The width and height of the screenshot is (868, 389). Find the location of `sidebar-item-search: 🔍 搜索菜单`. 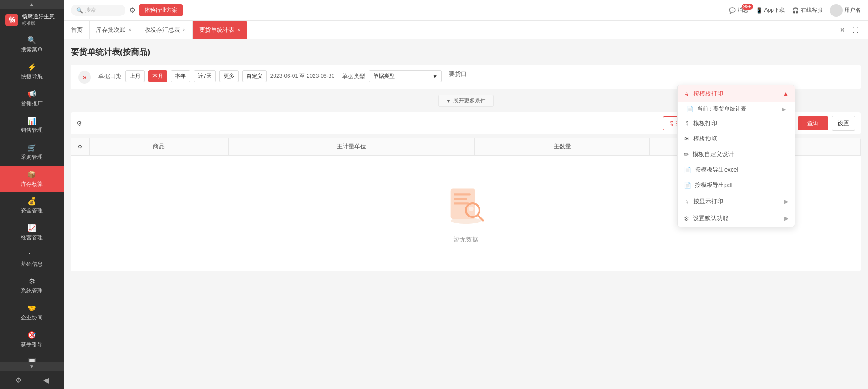

sidebar-item-search: 🔍 搜索菜单 is located at coordinates (32, 45).